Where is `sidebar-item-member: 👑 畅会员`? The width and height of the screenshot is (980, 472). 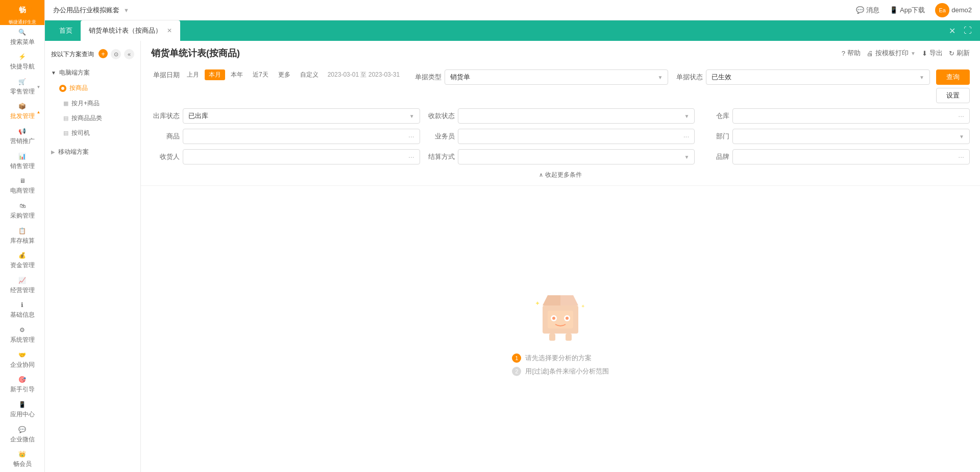 sidebar-item-member: 👑 畅会员 is located at coordinates (22, 460).